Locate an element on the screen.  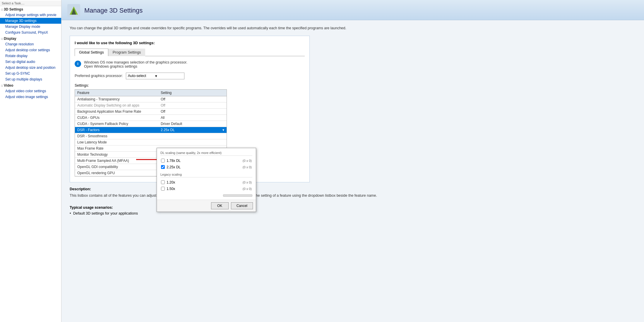
table-row: CUDA - GPUsAll is located at coordinates (151, 118).